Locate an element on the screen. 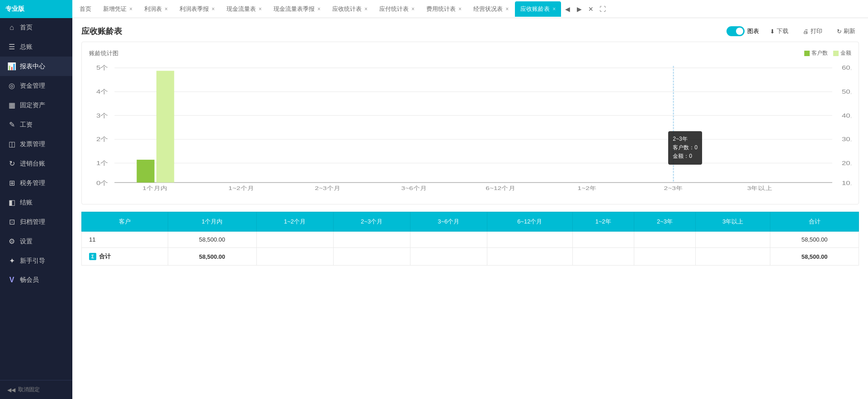 This screenshot has width=868, height=399. tab-close-profit-quarter: × is located at coordinates (213, 9).